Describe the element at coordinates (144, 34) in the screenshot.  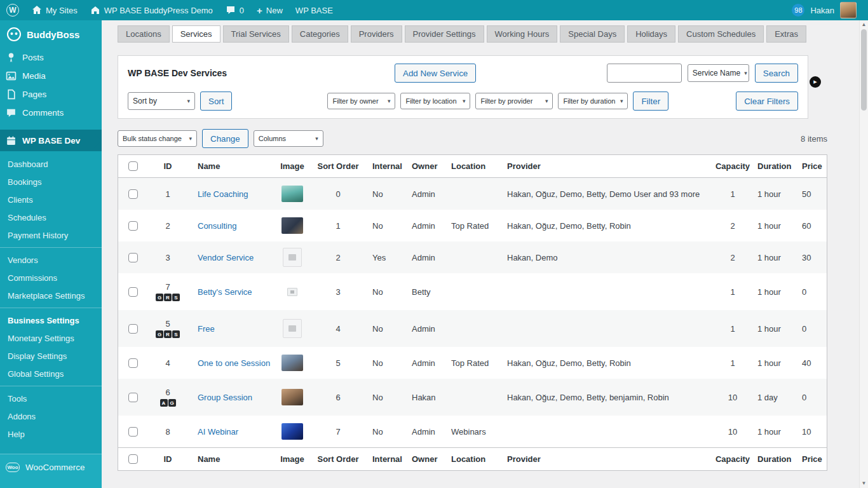
I see `tab-locations: Locations` at that location.